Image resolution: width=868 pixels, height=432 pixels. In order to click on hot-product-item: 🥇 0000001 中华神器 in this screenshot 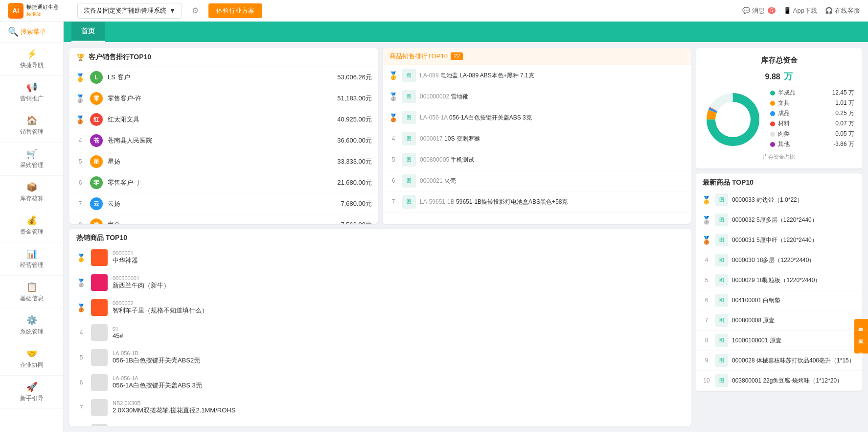, I will do `click(380, 258)`.